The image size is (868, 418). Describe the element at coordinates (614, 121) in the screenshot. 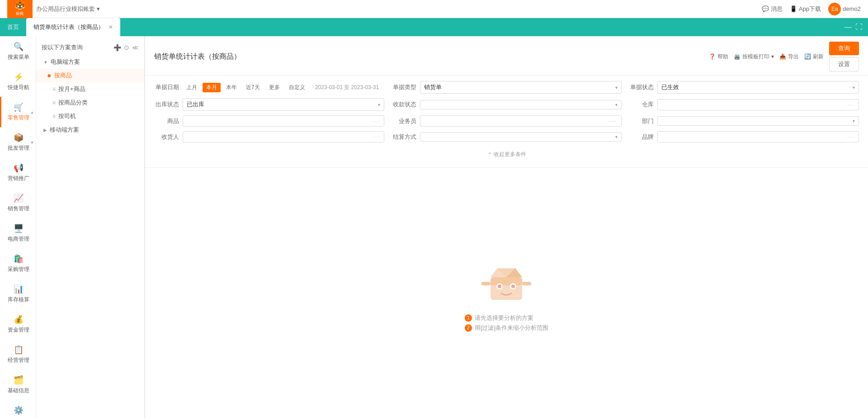

I see `salesperson-dots-icon: ···` at that location.